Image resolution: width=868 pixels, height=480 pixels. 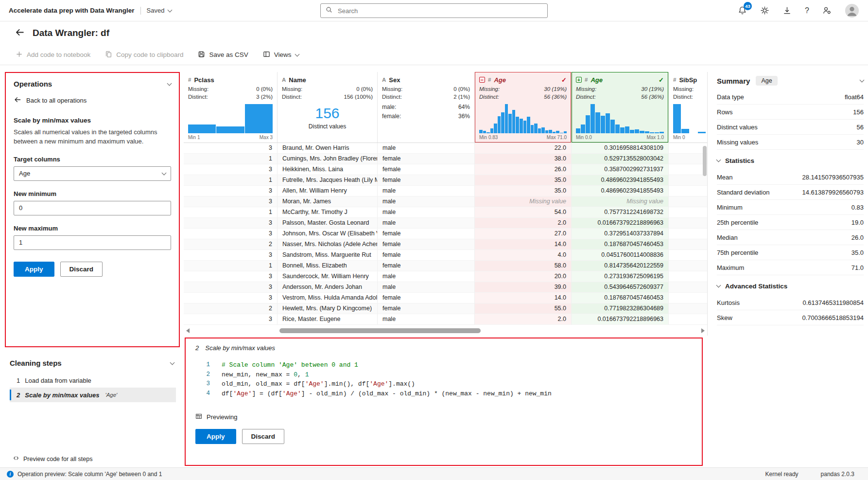 I want to click on grid-cell: Sandstrom, Miss. Marguerite Rut, so click(x=328, y=255).